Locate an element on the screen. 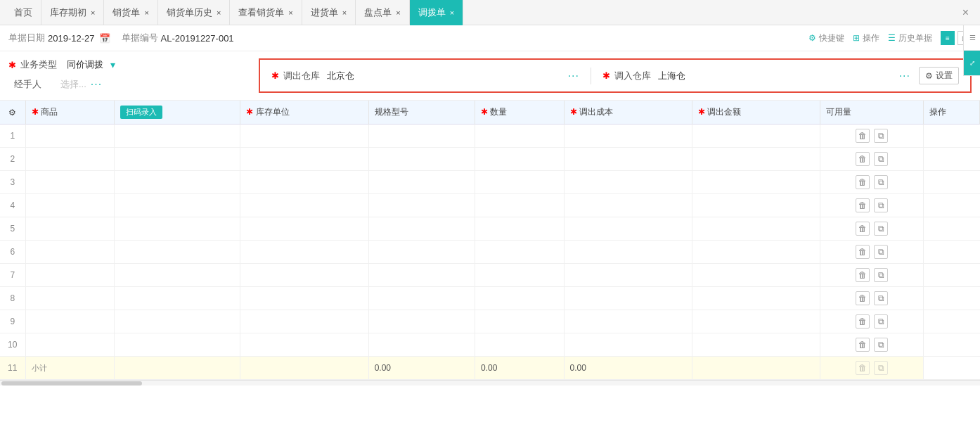 This screenshot has width=980, height=446. business-type-dropdown: ▾ is located at coordinates (112, 65).